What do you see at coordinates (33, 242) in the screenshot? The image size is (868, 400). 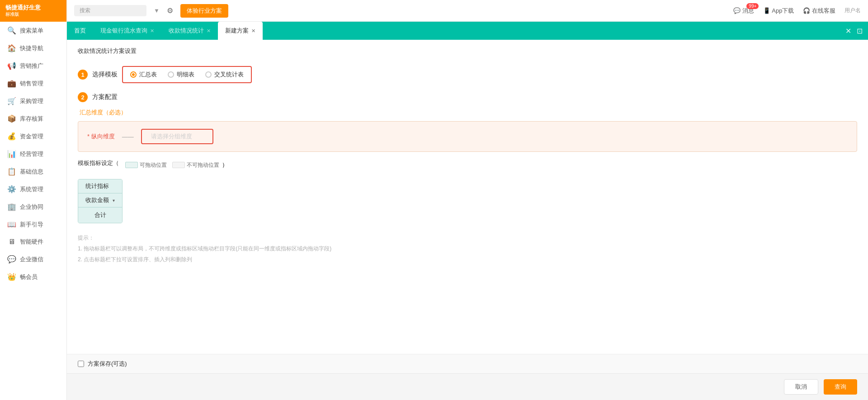 I see `sidebar-item-hardware: 🖥 智能硬件` at bounding box center [33, 242].